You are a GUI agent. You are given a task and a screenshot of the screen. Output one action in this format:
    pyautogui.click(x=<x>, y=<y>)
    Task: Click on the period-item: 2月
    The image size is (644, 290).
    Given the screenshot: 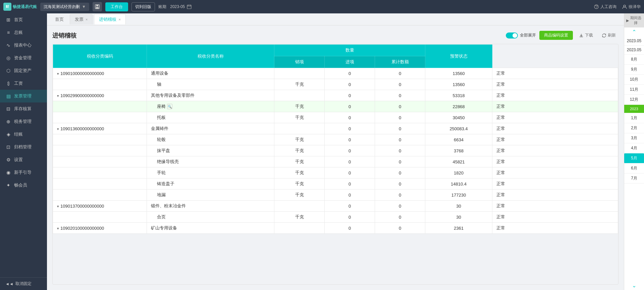 What is the action you would take?
    pyautogui.click(x=634, y=128)
    